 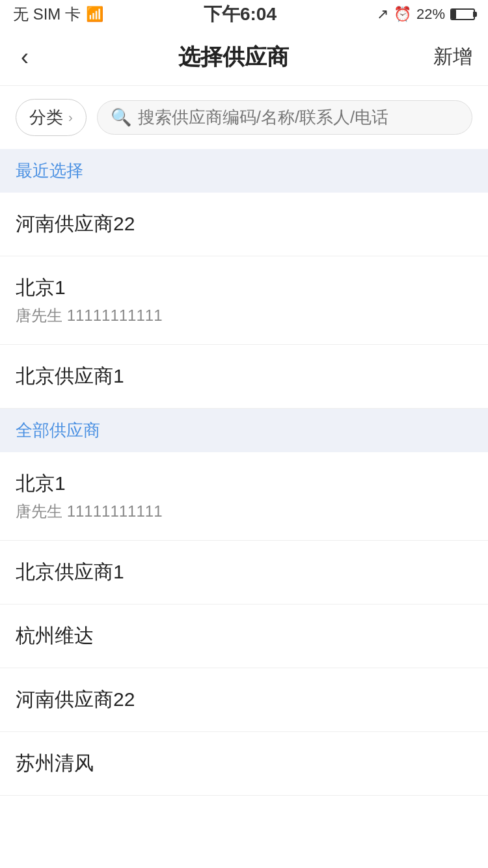 I want to click on nav-bar: ‹ 选择供应商 新增, so click(x=244, y=57).